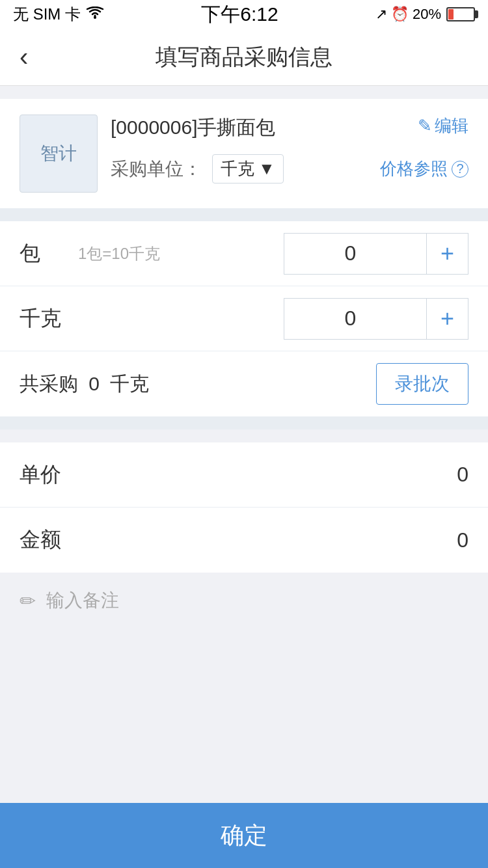 This screenshot has height=868, width=488. Describe the element at coordinates (427, 14) in the screenshot. I see `battery-percent: 20%` at that location.